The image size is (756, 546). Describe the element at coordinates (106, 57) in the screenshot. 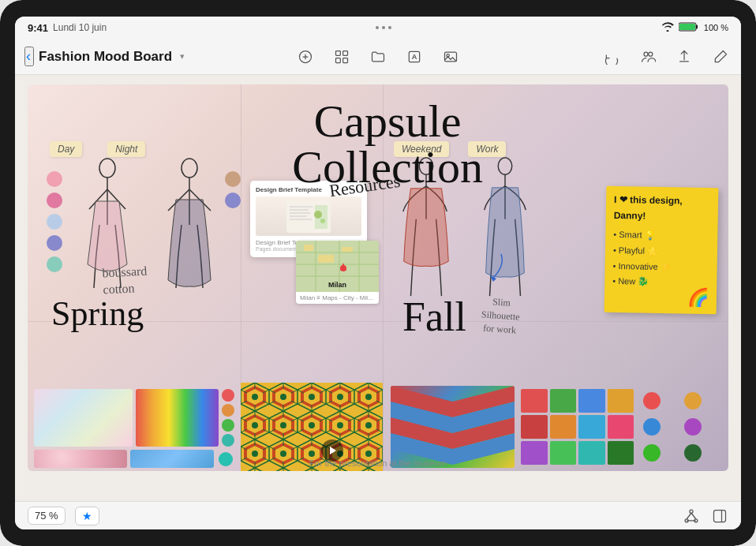

I see `doc-title: Fashion Mood Board` at that location.